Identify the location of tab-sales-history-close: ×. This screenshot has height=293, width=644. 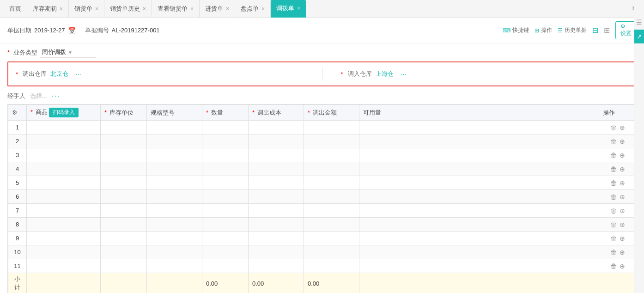
(144, 9).